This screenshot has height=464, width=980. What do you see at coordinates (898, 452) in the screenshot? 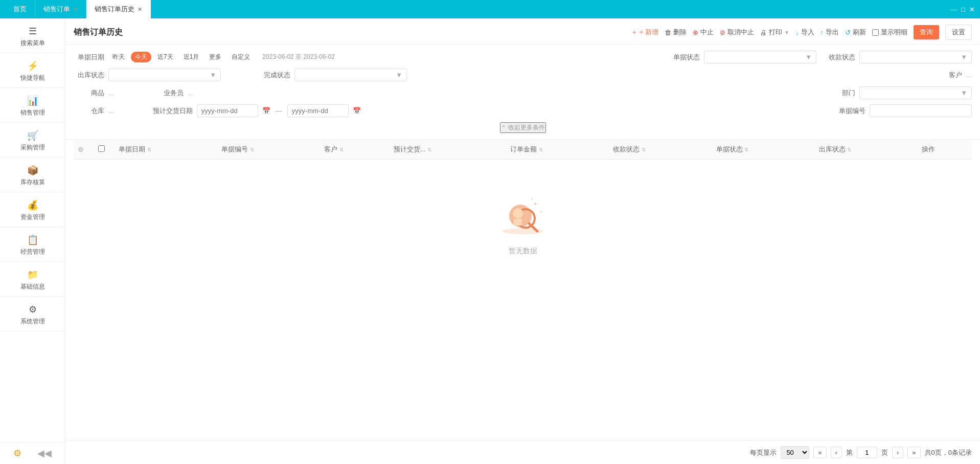
I see `next-page-btn: ›` at bounding box center [898, 452].